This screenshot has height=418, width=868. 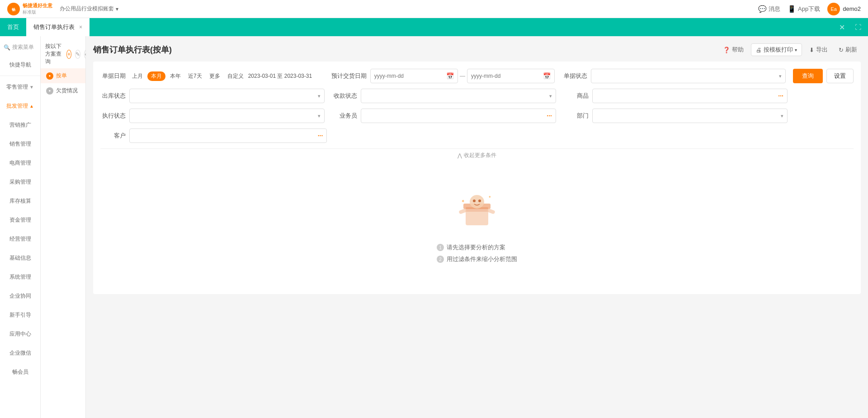 What do you see at coordinates (780, 76) in the screenshot?
I see `doc-status-chevron: ▾` at bounding box center [780, 76].